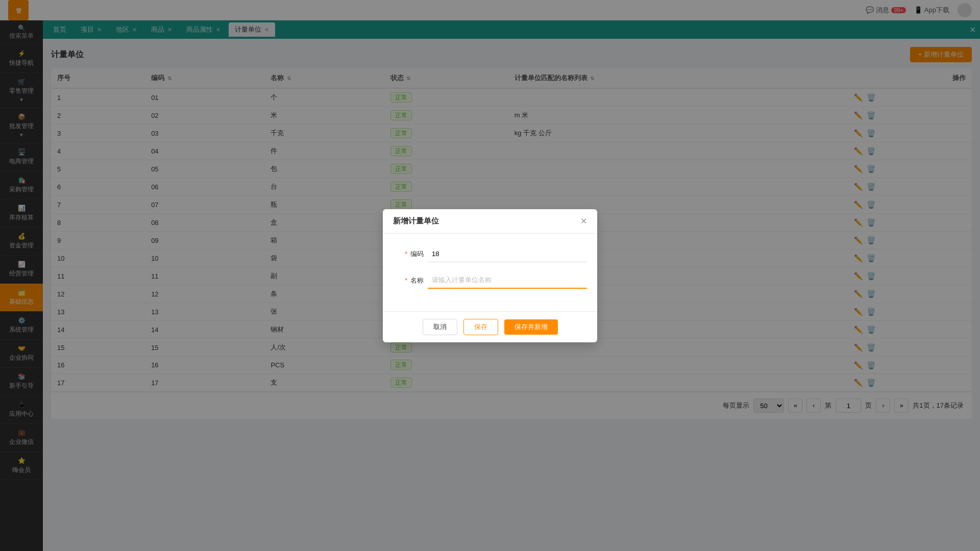 Image resolution: width=980 pixels, height=551 pixels. I want to click on name-input, so click(507, 281).